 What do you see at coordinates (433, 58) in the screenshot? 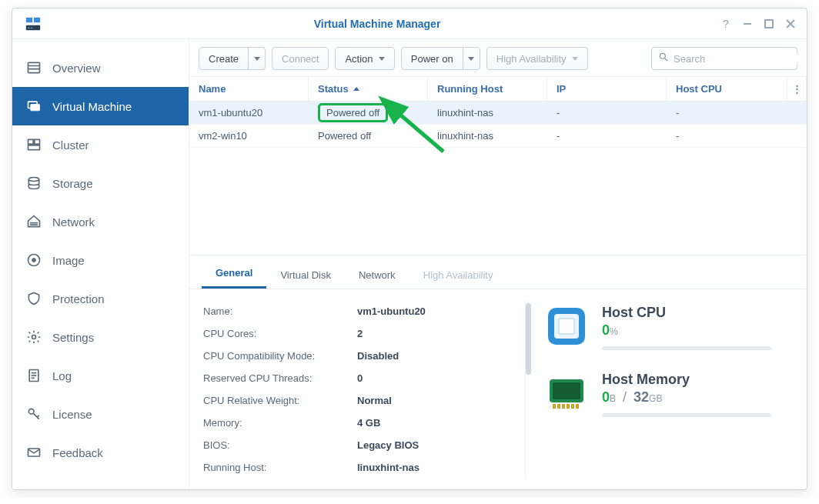
I see `power-button-label: Power on` at bounding box center [433, 58].